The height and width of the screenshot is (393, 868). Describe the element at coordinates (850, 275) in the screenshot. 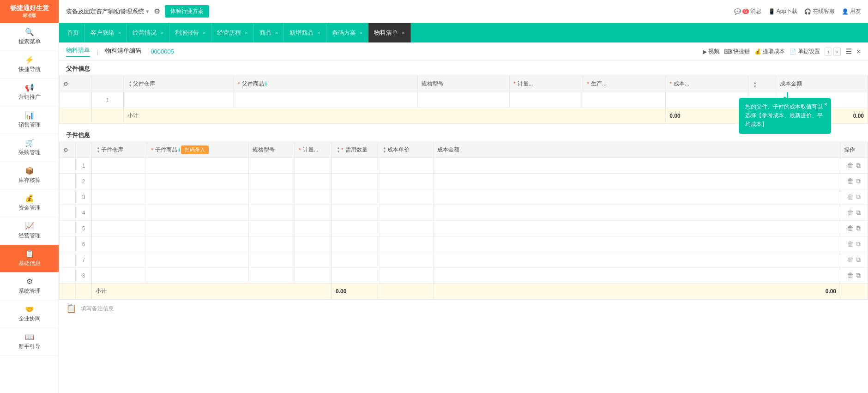

I see `delete-icon-row8: 🗑` at that location.